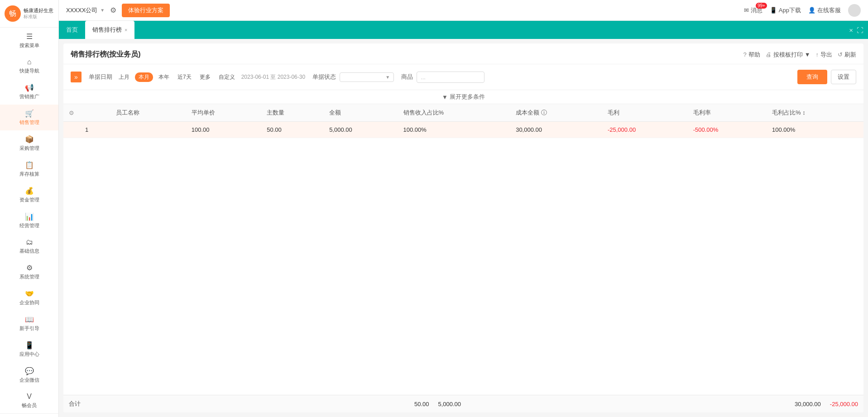 The height and width of the screenshot is (417, 868). What do you see at coordinates (467, 97) in the screenshot?
I see `expand-conditions-label: 展开更多条件` at bounding box center [467, 97].